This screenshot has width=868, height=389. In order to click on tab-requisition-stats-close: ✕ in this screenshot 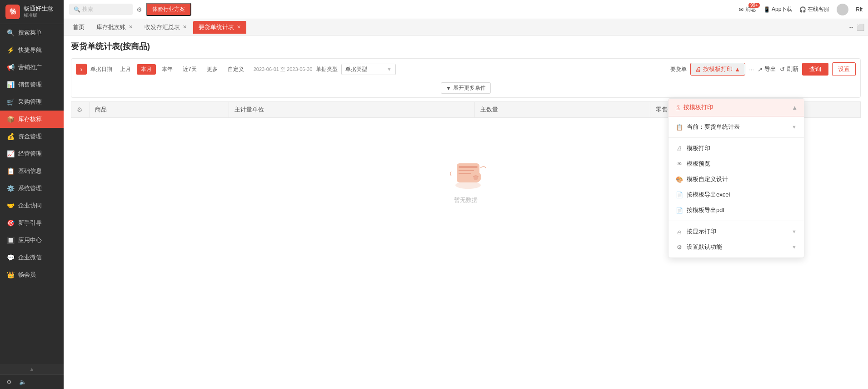, I will do `click(239, 27)`.